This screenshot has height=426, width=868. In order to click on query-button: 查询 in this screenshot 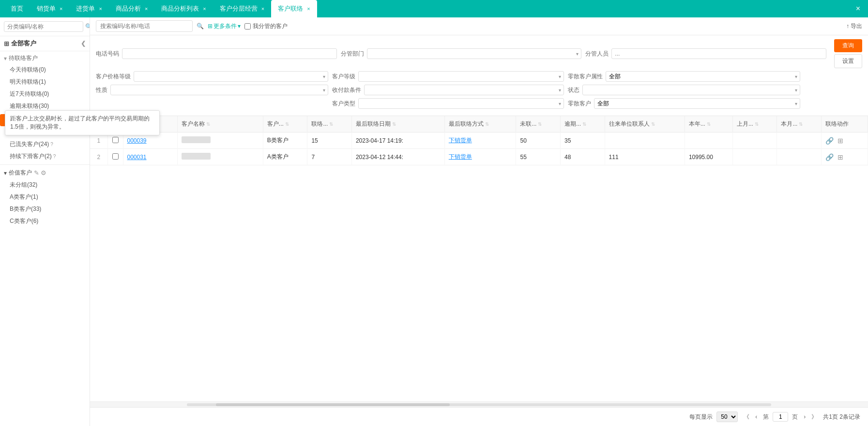, I will do `click(848, 45)`.